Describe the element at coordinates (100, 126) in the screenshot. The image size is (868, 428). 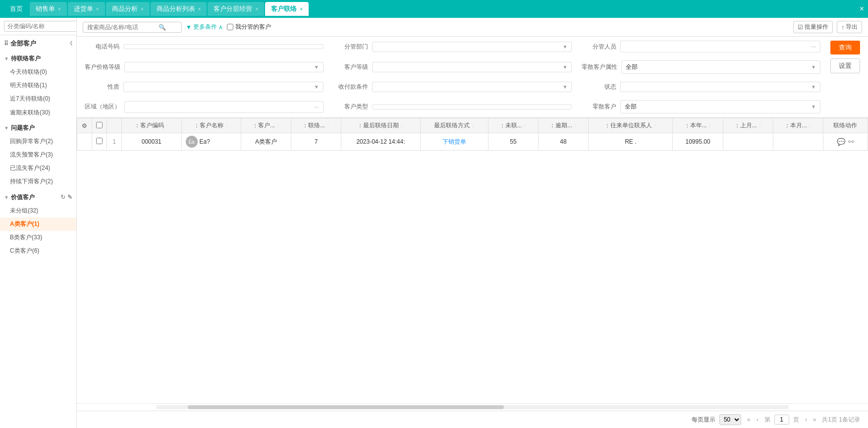
I see `col-checkbox-header` at that location.